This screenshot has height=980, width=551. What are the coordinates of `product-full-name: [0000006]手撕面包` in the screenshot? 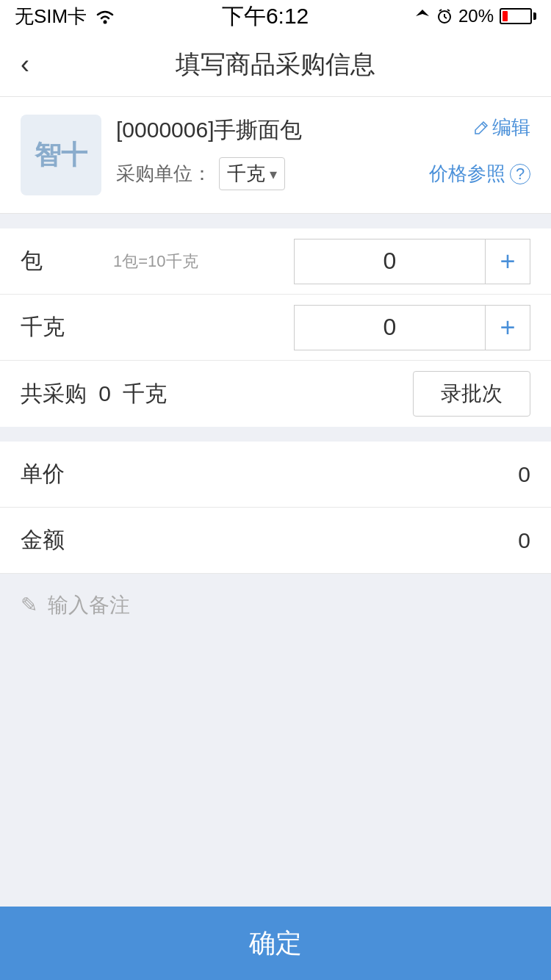 It's located at (209, 130).